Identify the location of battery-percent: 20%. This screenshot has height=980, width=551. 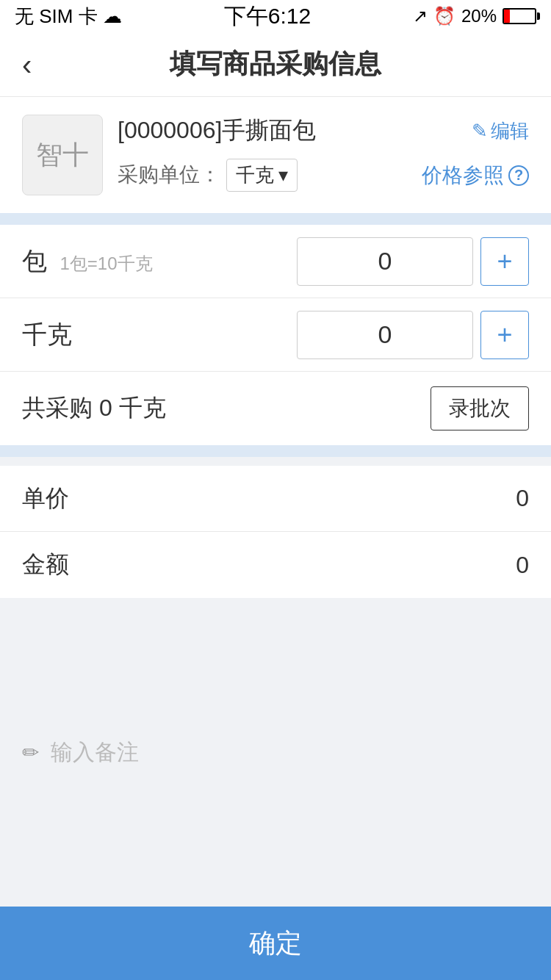
(479, 16).